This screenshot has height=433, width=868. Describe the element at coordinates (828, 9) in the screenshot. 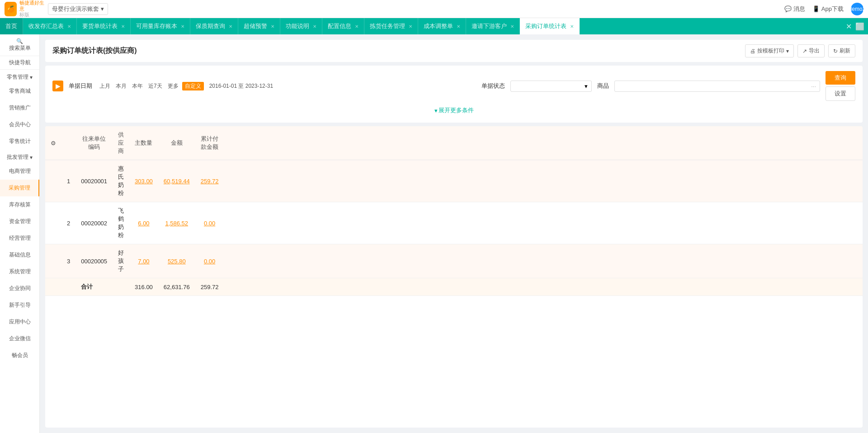

I see `app-download-btn: 📱 App下载` at that location.